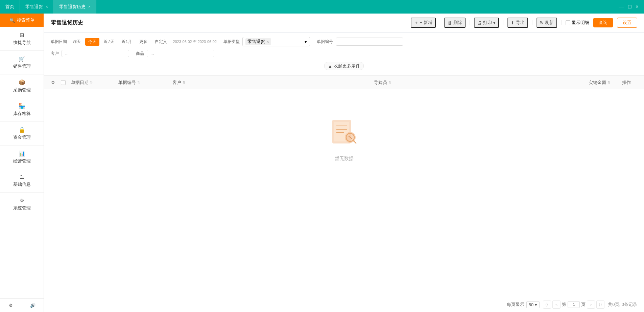 The height and width of the screenshot is (312, 644). I want to click on delete-button: 🗑 删除, so click(455, 23).